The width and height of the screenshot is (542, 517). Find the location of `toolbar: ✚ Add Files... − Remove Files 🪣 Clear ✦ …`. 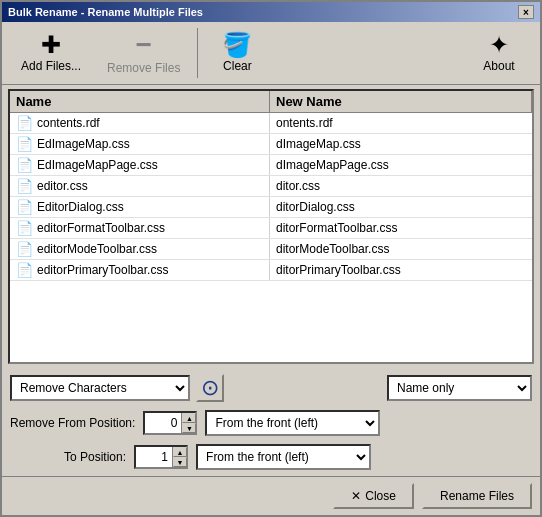

toolbar: ✚ Add Files... − Remove Files 🪣 Clear ✦ … is located at coordinates (271, 54).